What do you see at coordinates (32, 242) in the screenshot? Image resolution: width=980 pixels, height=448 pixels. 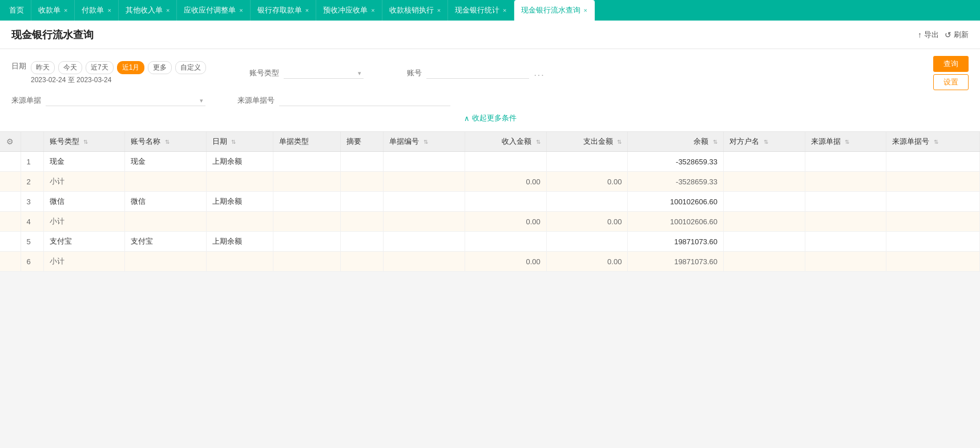 I see `table-cell: 5` at bounding box center [32, 242].